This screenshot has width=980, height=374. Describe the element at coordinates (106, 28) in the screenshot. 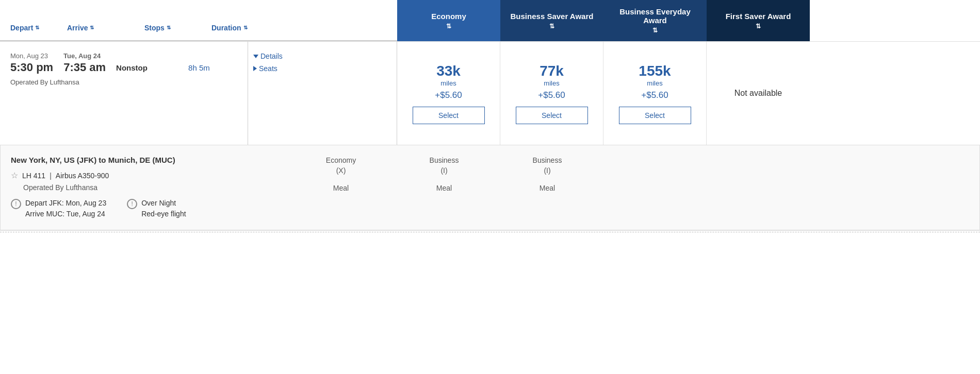

I see `arrive-header: Arrive ⇅` at that location.